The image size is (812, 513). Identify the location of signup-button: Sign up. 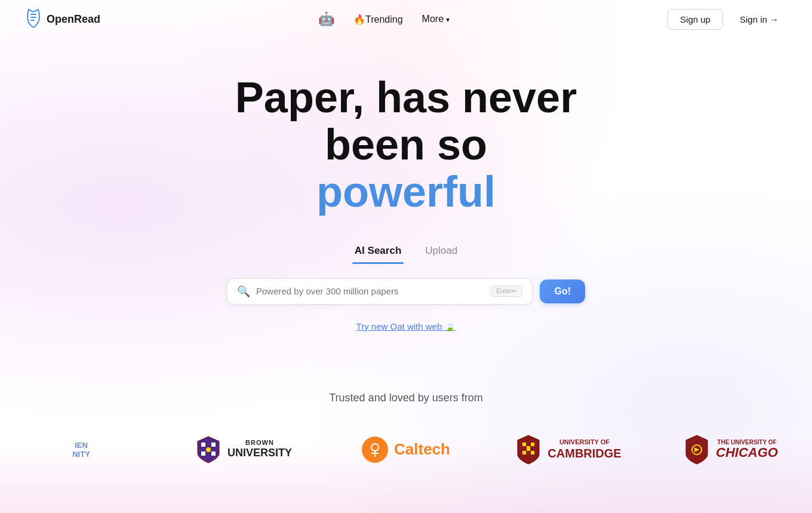
(695, 19).